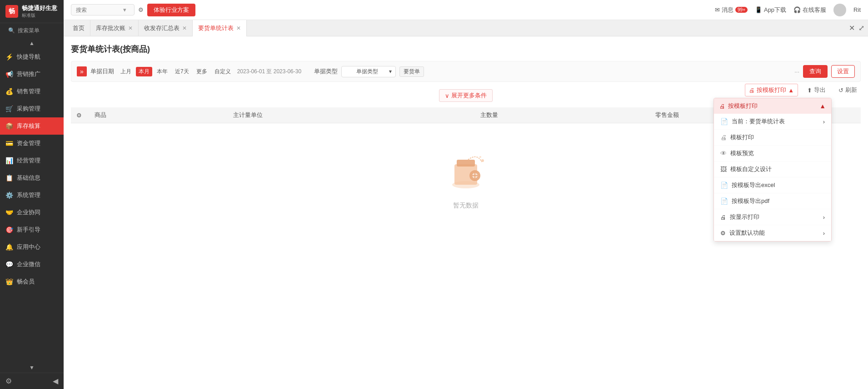  Describe the element at coordinates (731, 10) in the screenshot. I see `topbar-message: ✉ 消息 99+` at that location.